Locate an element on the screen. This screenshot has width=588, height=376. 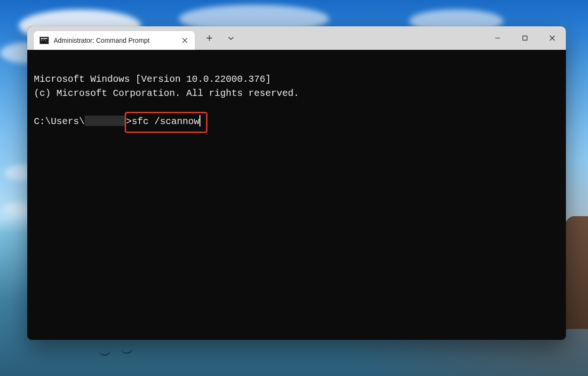
command-input: sfc /scannow is located at coordinates (166, 121).